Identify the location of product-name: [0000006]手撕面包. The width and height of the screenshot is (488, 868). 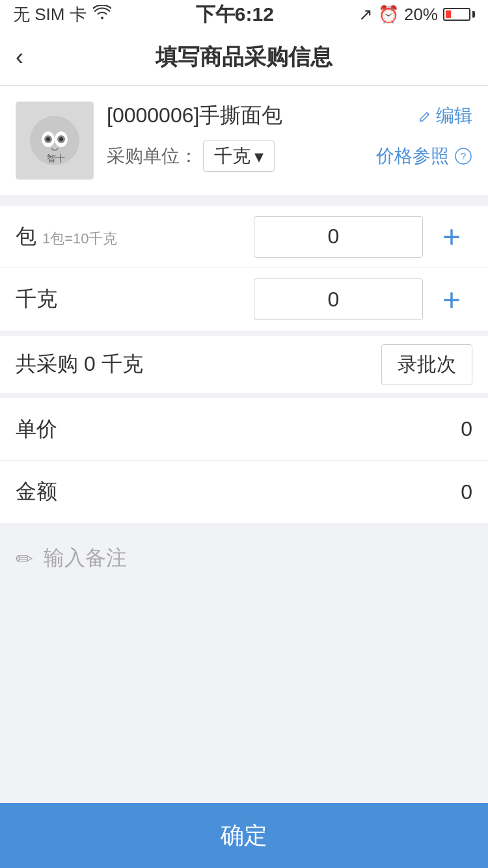
(195, 116).